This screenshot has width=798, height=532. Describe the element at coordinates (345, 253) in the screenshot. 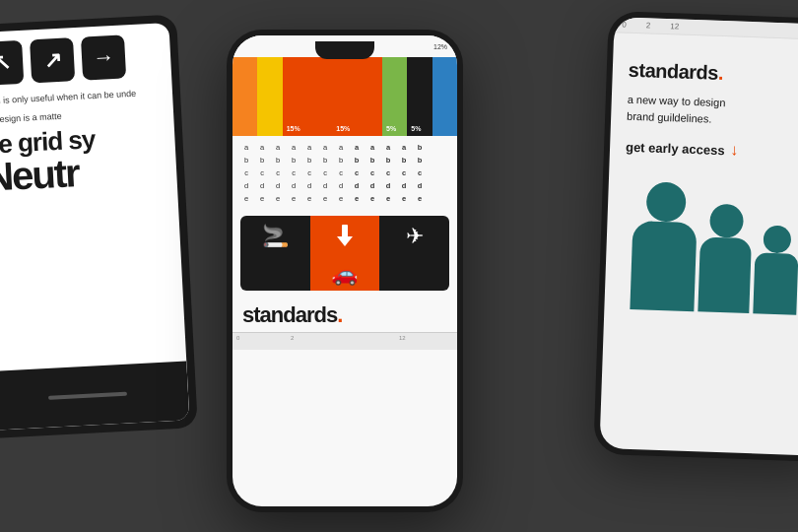

I see `icon-grid: 🚬 ✈ 🚗` at that location.